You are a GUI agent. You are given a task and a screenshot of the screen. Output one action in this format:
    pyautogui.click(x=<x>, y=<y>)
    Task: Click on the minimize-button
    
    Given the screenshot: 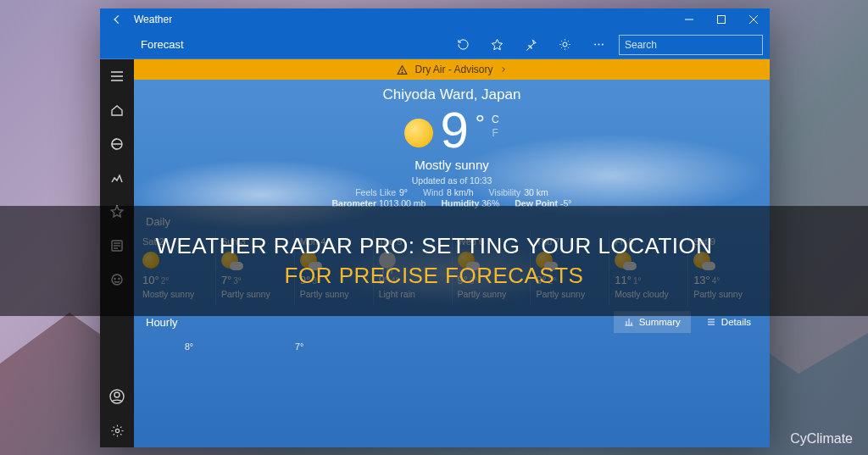 What is the action you would take?
    pyautogui.click(x=689, y=19)
    